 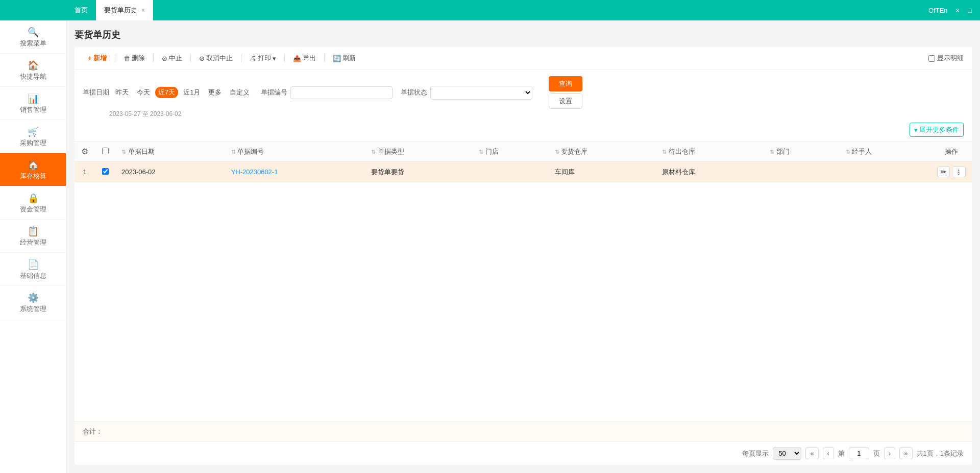 I want to click on sort-req-warehouse-icon: ⇅, so click(x=557, y=152).